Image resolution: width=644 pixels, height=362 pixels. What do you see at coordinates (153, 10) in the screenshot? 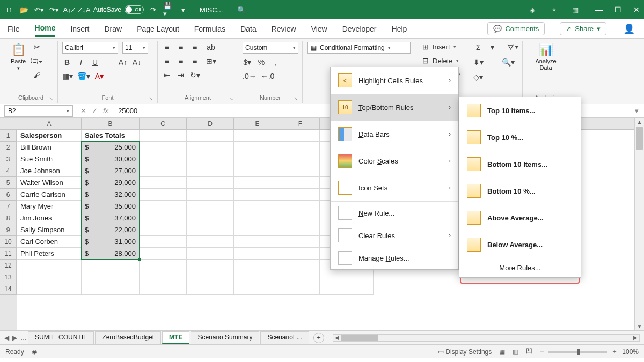
I see `redo2-icon: ↷` at bounding box center [153, 10].